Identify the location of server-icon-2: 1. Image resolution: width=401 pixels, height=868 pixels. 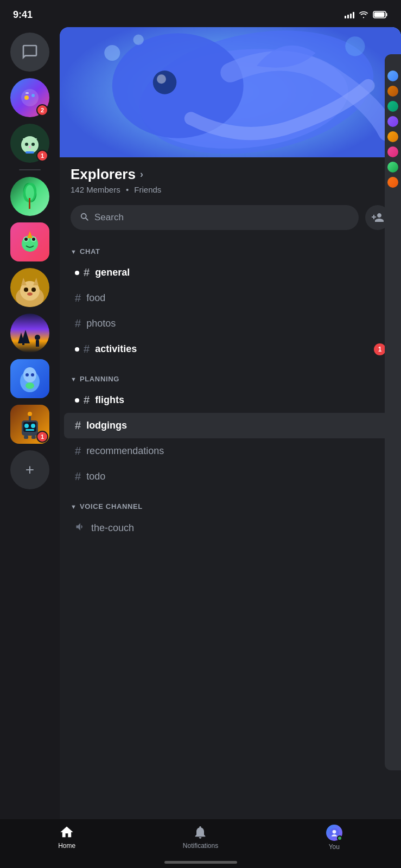
(30, 143).